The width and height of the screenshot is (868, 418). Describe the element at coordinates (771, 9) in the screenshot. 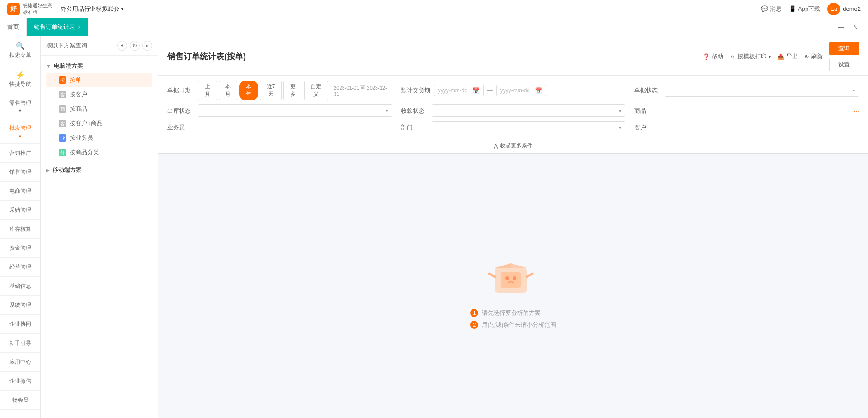

I see `message-action: 💬 消息` at that location.